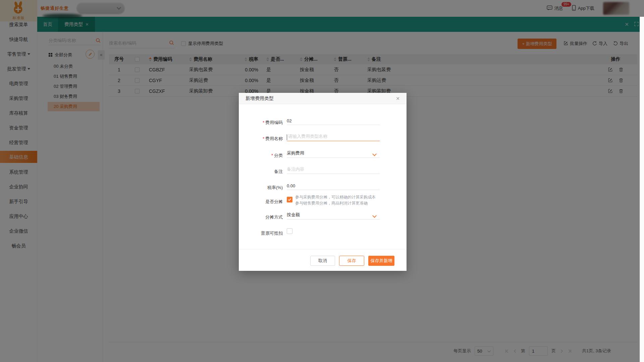 Image resolution: width=644 pixels, height=362 pixels. What do you see at coordinates (398, 99) in the screenshot?
I see `close-icon: ✕` at bounding box center [398, 99].